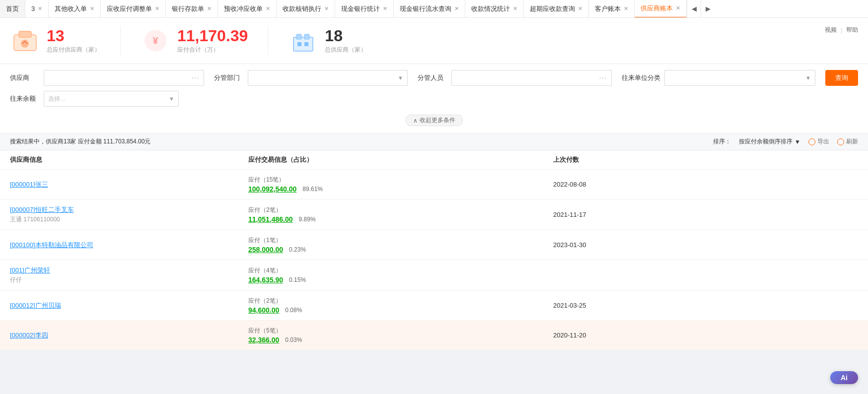 This screenshot has height=394, width=868. Describe the element at coordinates (73, 36) in the screenshot. I see `payable-suppliers-num: 13` at that location.